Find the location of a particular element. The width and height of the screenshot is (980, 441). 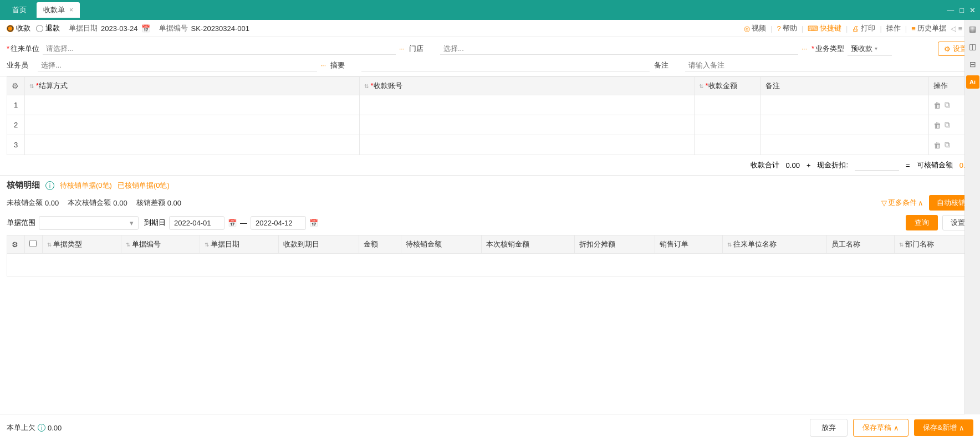

filter-date-from-input is located at coordinates (197, 223).